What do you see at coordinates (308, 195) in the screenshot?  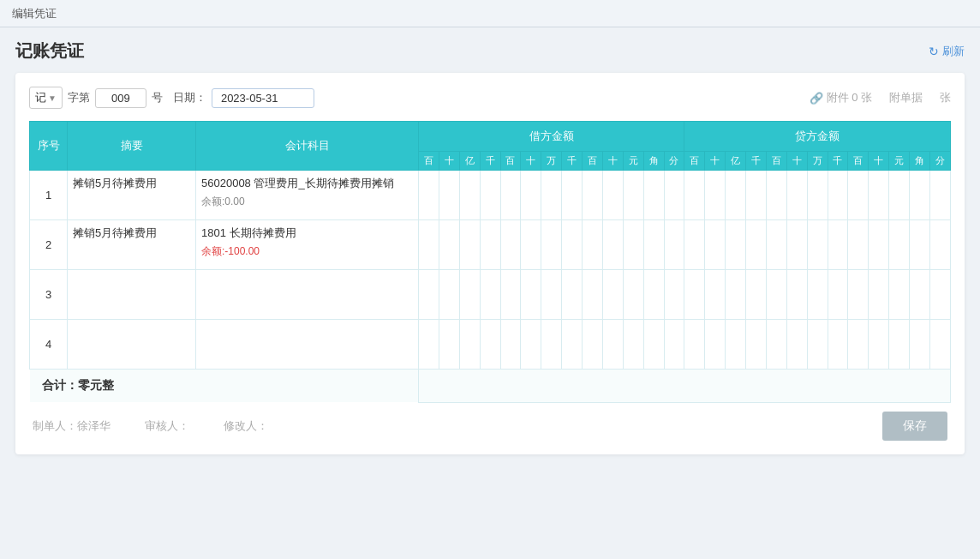 I see `account-cell: 56020008 管理费用_长期待摊费用摊销余额:0.00` at bounding box center [308, 195].